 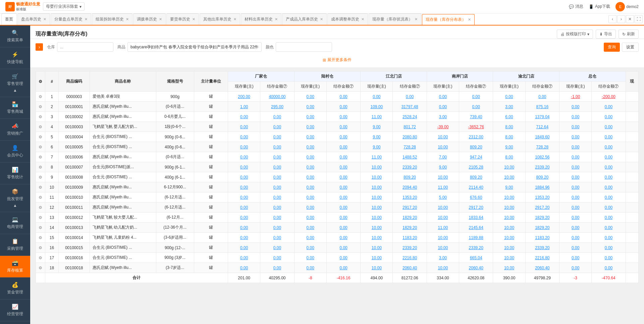 I want to click on summary-w3-amt: 42620.08, so click(x=476, y=278).